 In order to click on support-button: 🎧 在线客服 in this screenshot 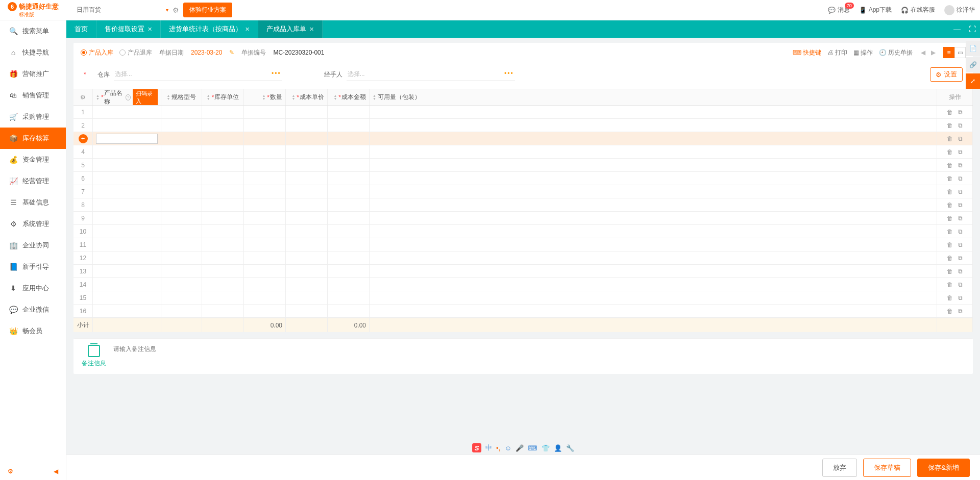, I will do `click(918, 10)`.